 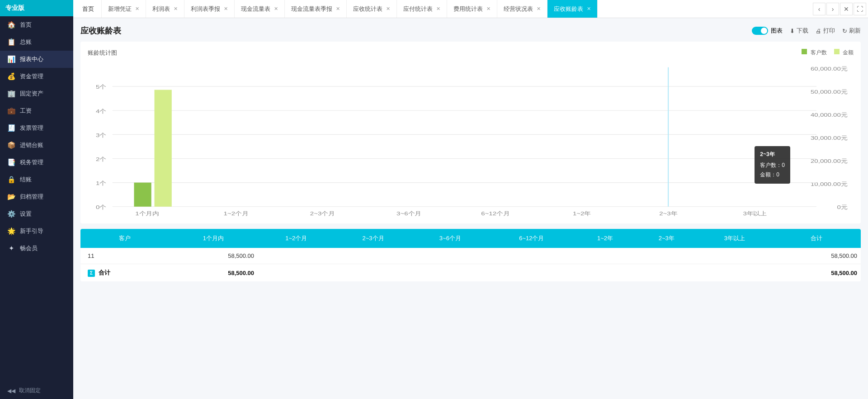 What do you see at coordinates (807, 31) in the screenshot?
I see `page-actions: 图表 ⬇ 下载 🖨 打印 ↻ 刷新` at bounding box center [807, 31].